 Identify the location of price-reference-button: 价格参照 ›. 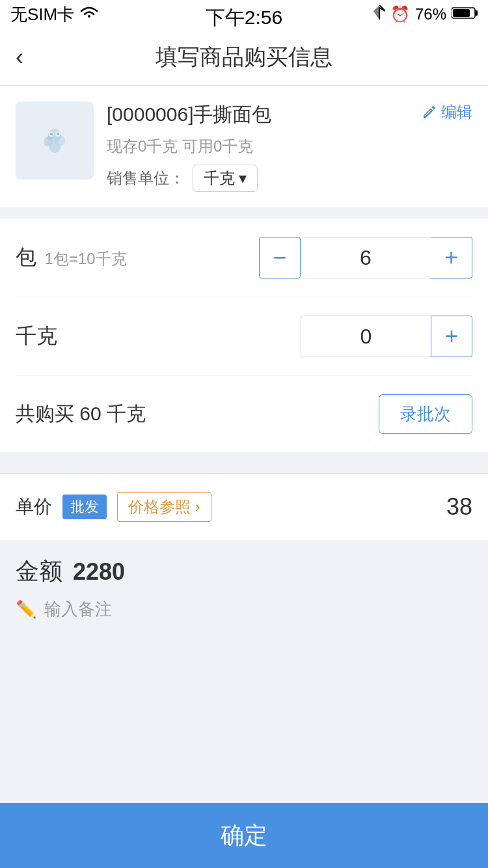
(164, 507).